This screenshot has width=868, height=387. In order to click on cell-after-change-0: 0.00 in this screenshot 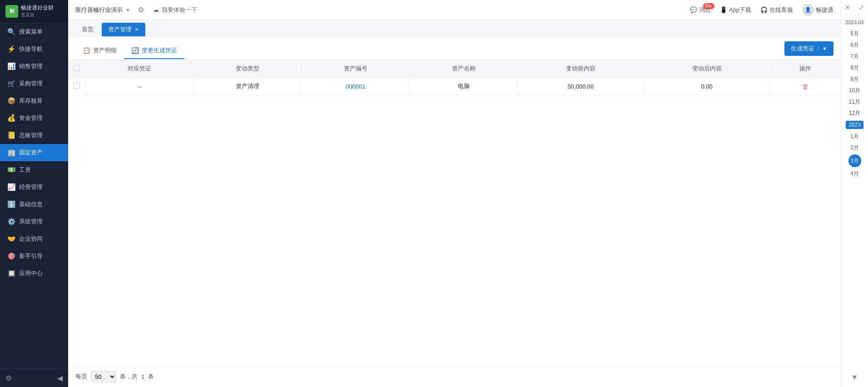, I will do `click(707, 86)`.